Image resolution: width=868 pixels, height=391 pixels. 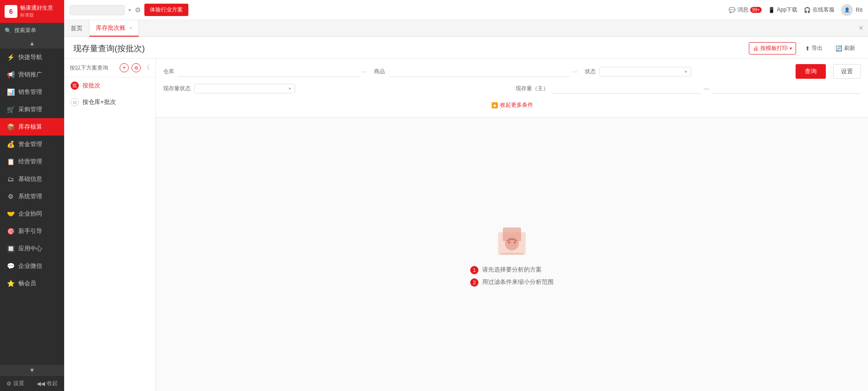 I want to click on search-menu: 🔍 搜索菜单, so click(x=32, y=30).